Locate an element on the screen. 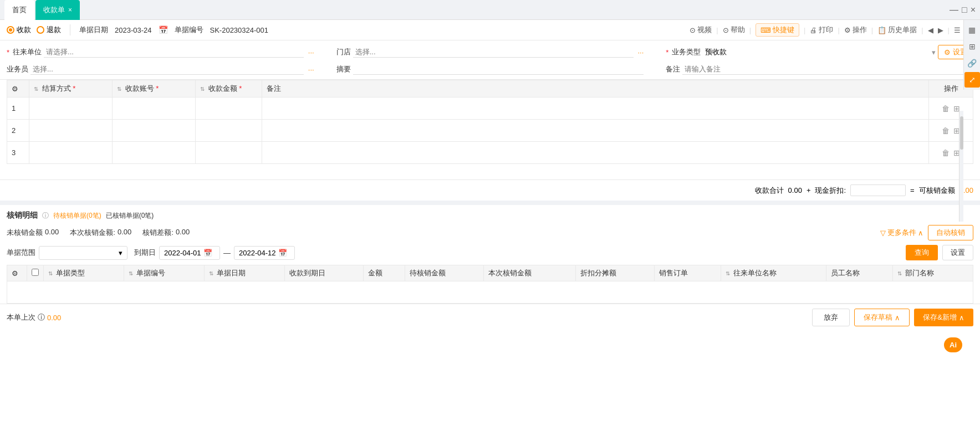  bottom-col-checkbox is located at coordinates (35, 274).